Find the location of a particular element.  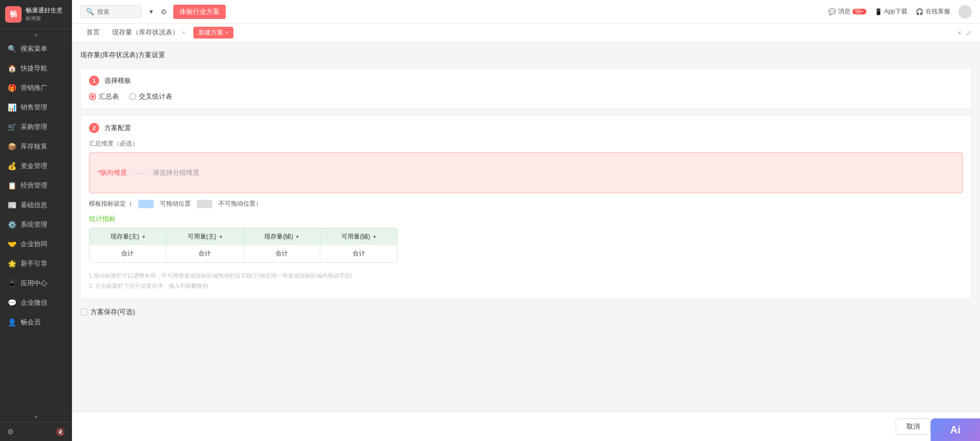

app-download-button: 📱 App下载 is located at coordinates (891, 11).